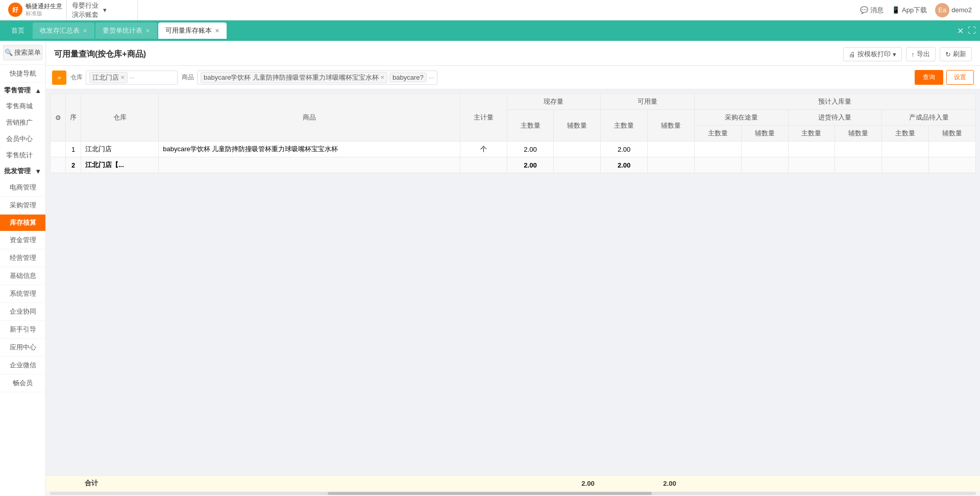  What do you see at coordinates (17, 90) in the screenshot?
I see `sidebar-section-retail-label: 零售管理` at bounding box center [17, 90].